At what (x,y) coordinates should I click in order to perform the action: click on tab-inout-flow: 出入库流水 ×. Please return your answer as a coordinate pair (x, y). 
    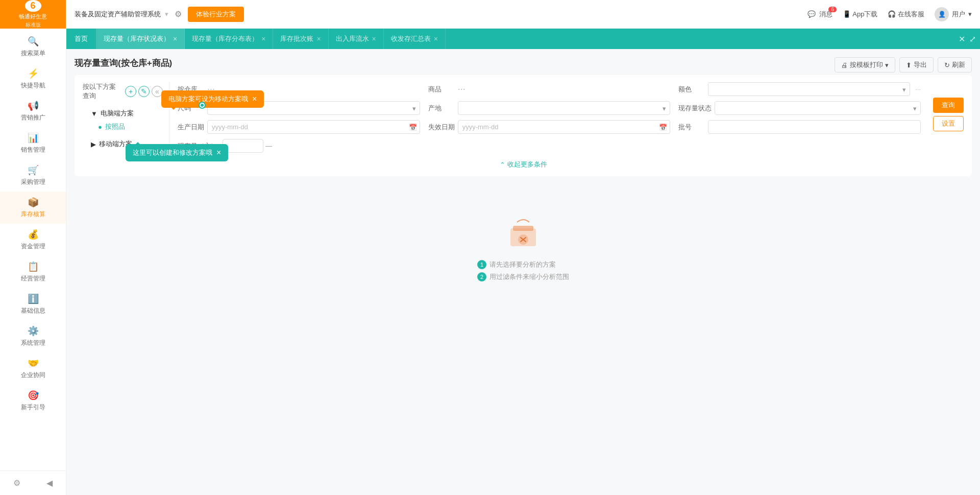
    Looking at the image, I should click on (356, 39).